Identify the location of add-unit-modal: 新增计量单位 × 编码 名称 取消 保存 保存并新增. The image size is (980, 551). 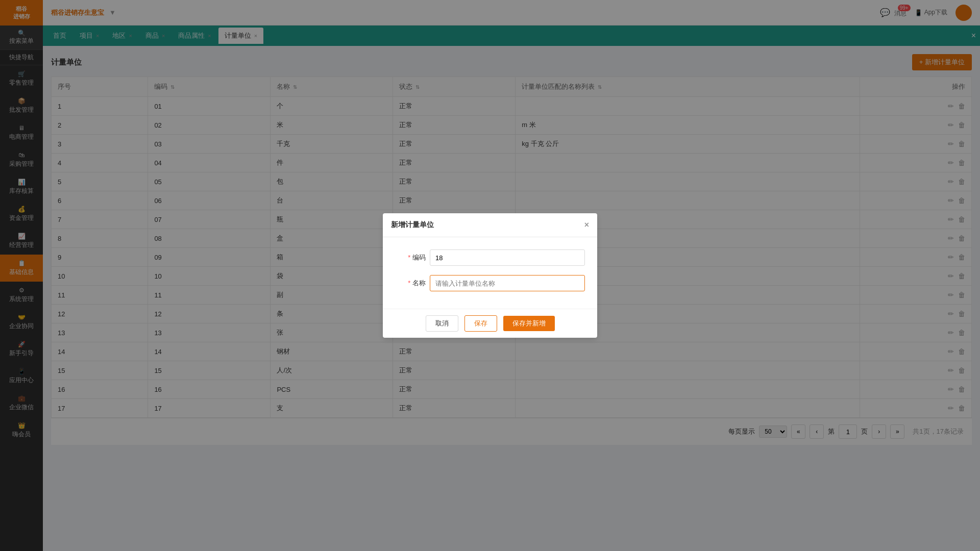
(490, 276).